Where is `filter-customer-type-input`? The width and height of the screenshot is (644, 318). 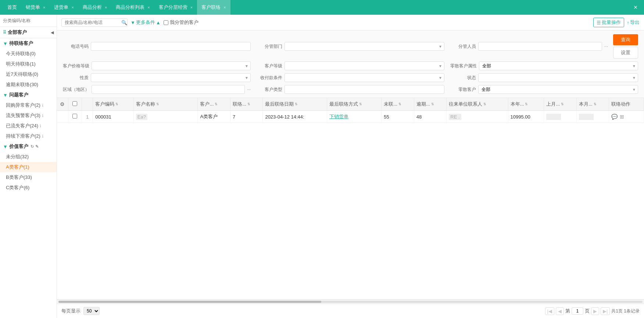
filter-customer-type-input is located at coordinates (365, 89).